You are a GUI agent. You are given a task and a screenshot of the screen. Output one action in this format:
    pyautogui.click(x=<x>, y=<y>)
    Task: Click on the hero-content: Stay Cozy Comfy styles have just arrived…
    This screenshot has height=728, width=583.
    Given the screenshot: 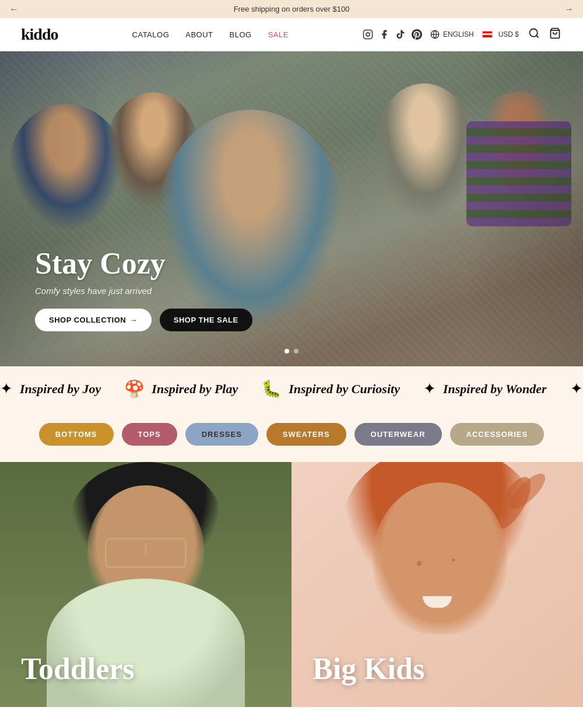 What is the action you would take?
    pyautogui.click(x=143, y=289)
    